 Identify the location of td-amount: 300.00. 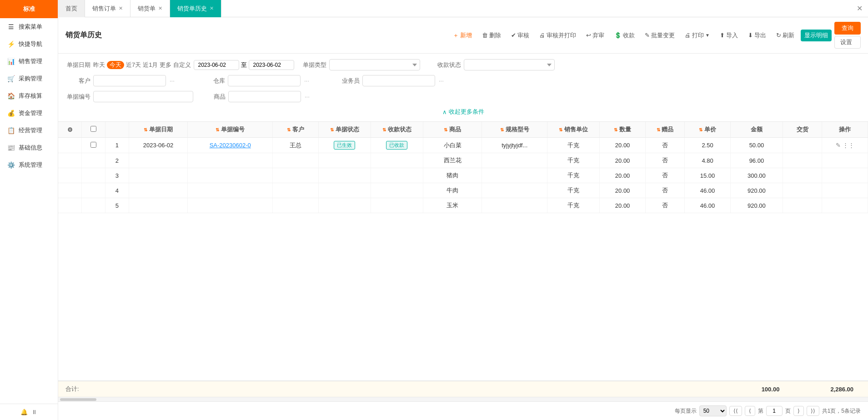
(757, 175).